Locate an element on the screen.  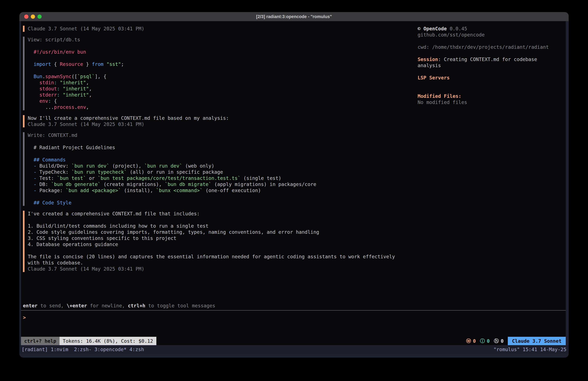
window-title: [2/3] radiant:3:opencode - "romulus" is located at coordinates (294, 17).